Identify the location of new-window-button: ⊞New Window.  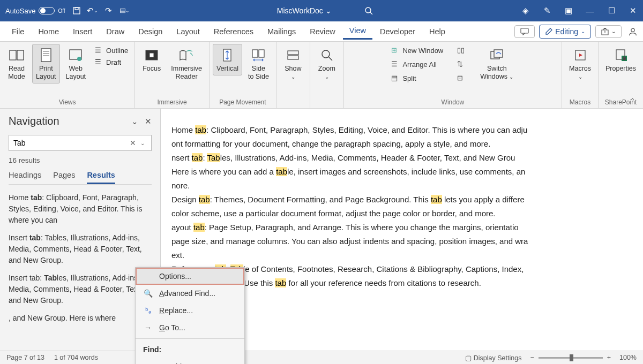
(417, 50).